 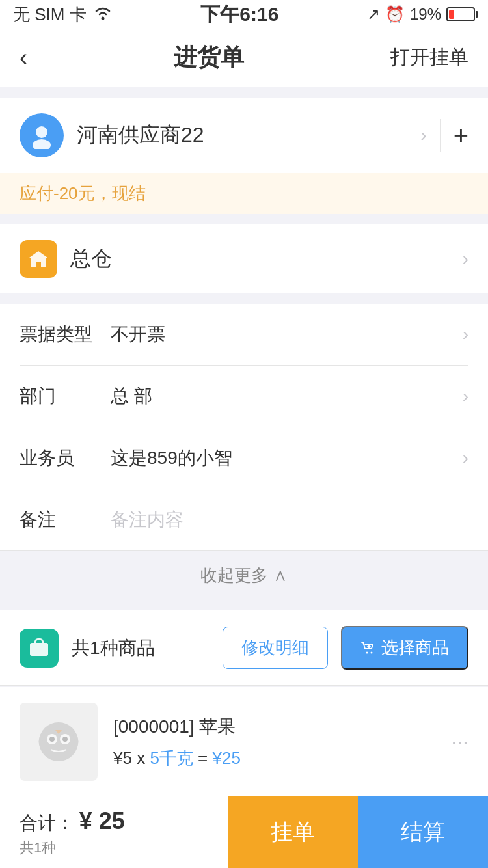 I want to click on page-title: 进货单, so click(x=209, y=57).